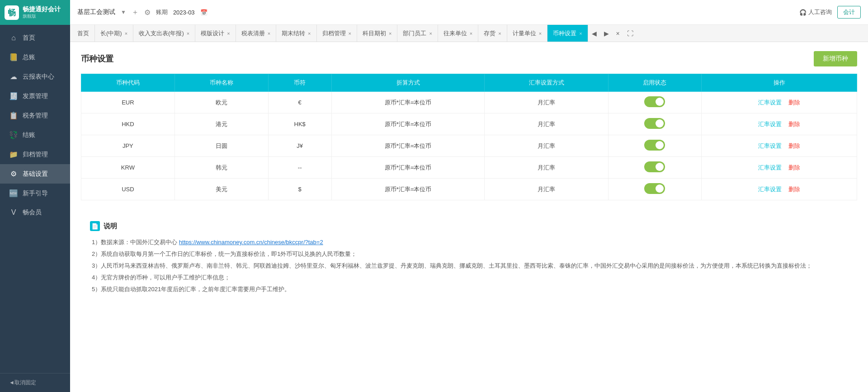 This screenshot has height=392, width=868. I want to click on logo-icon: 畅, so click(12, 13).